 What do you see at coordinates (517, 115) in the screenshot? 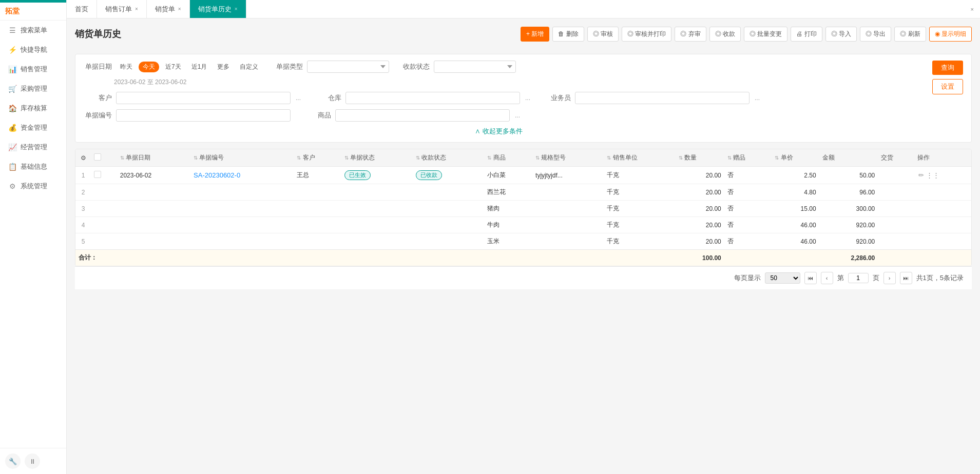
I see `goods-ellipsis: ...` at bounding box center [517, 115].